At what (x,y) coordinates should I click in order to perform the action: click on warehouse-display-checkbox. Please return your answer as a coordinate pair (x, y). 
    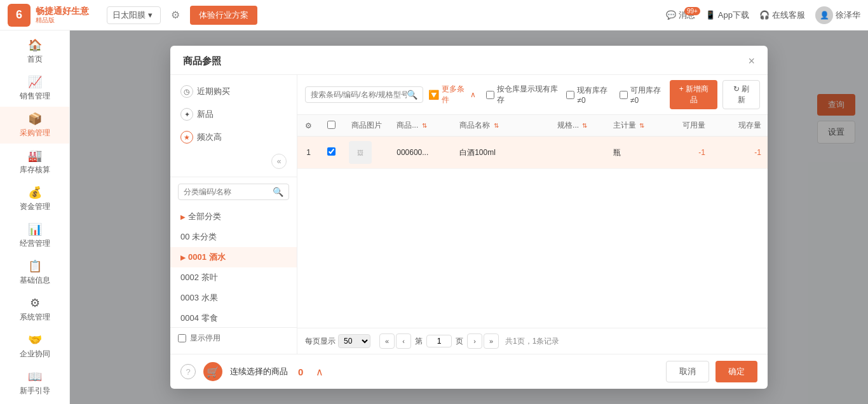
    Looking at the image, I should click on (491, 95).